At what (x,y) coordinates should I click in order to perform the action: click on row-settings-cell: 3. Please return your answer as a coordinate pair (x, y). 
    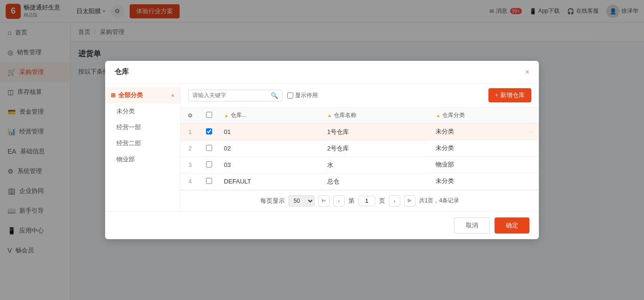
    Looking at the image, I should click on (190, 165).